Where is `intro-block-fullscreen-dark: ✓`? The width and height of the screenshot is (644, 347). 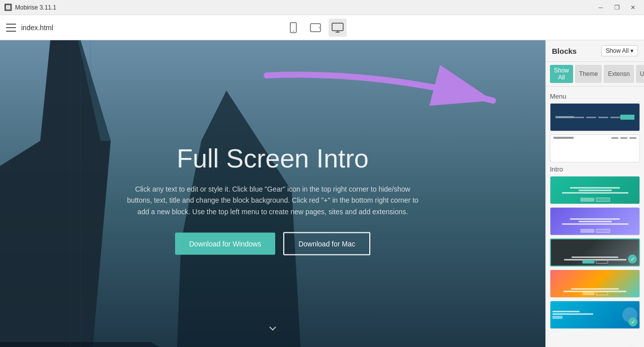 intro-block-fullscreen-dark: ✓ is located at coordinates (595, 252).